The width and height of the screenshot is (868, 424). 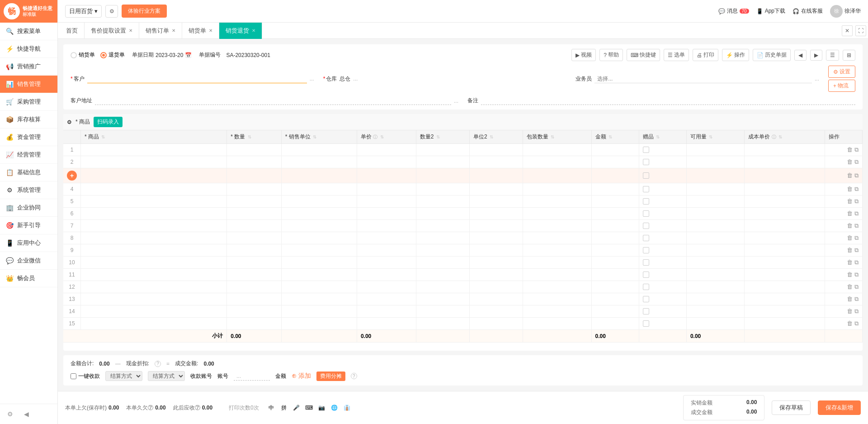 What do you see at coordinates (839, 408) in the screenshot?
I see `save-new-button: 保存&新增` at bounding box center [839, 408].